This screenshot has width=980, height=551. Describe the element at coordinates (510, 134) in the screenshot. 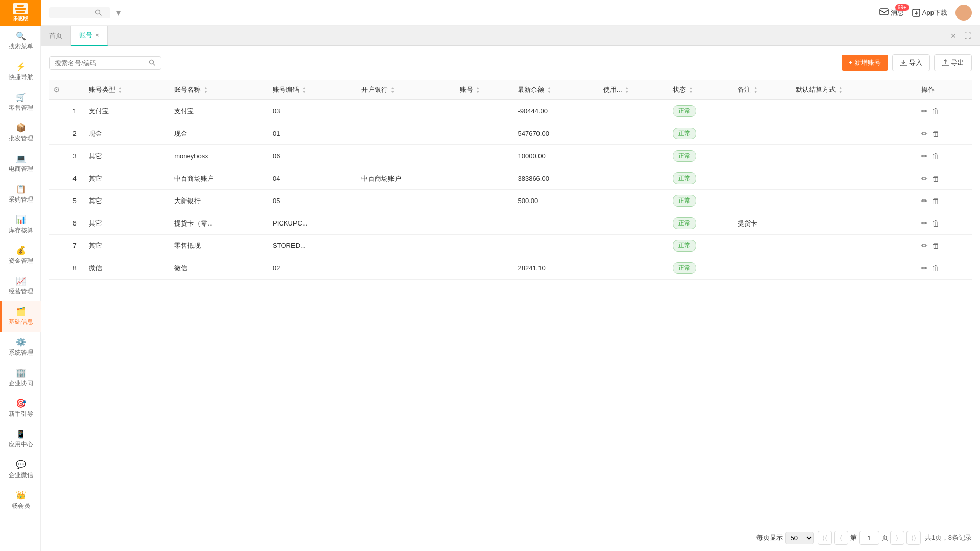

I see `table-row: 2 现金 现金 01 547670.00 正常 ✏ 🗑` at that location.